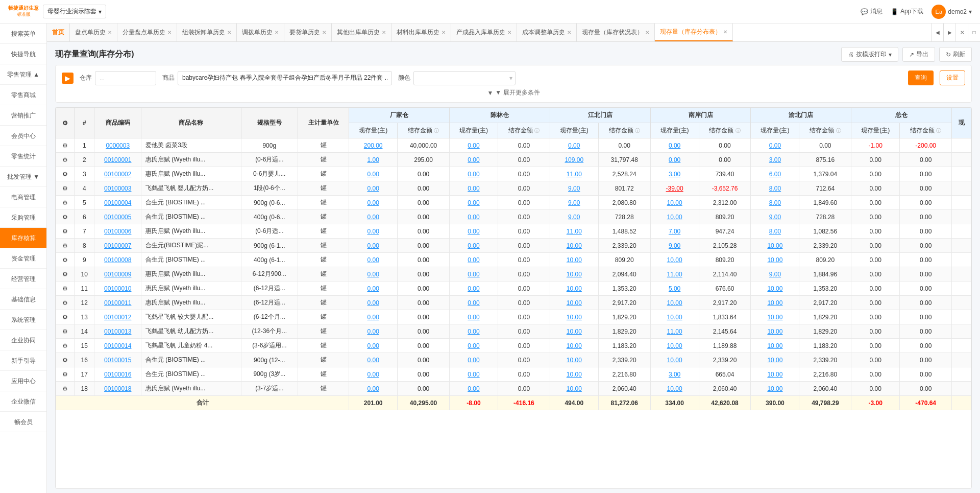  I want to click on sidebar-item-enterprise: 企业协同, so click(23, 340).